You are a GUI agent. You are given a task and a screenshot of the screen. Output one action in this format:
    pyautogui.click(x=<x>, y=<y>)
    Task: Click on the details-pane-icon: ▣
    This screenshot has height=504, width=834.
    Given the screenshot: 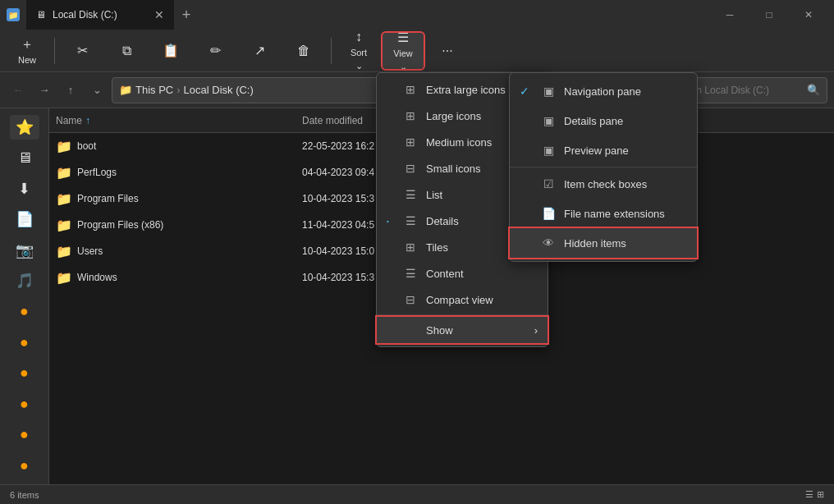 What is the action you would take?
    pyautogui.click(x=548, y=121)
    